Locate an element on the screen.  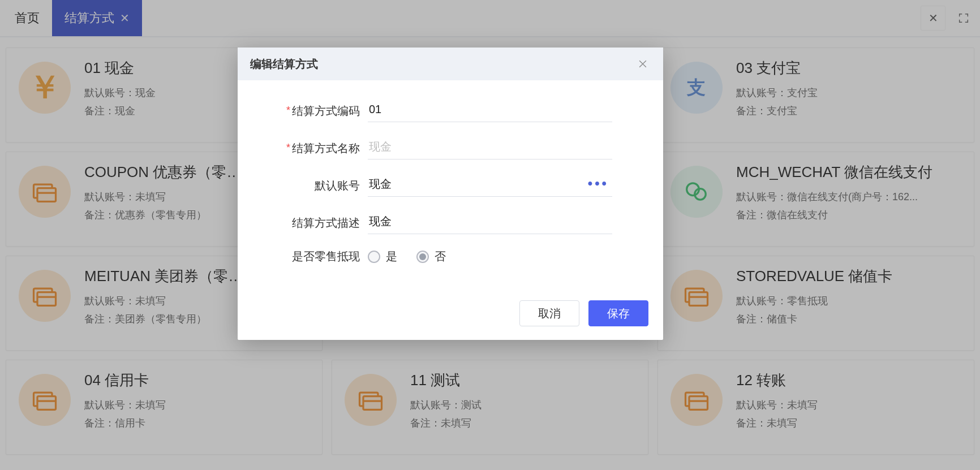
label-account: 默认账号 is located at coordinates (311, 186).